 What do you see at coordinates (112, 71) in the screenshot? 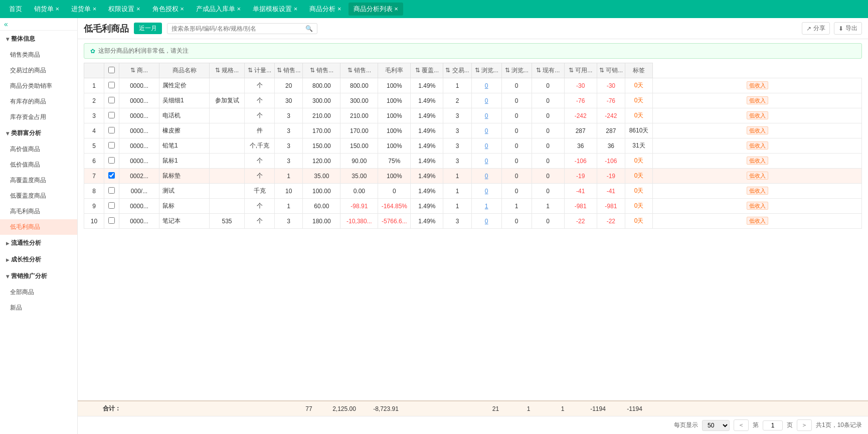
I see `th-checkbox` at bounding box center [112, 71].